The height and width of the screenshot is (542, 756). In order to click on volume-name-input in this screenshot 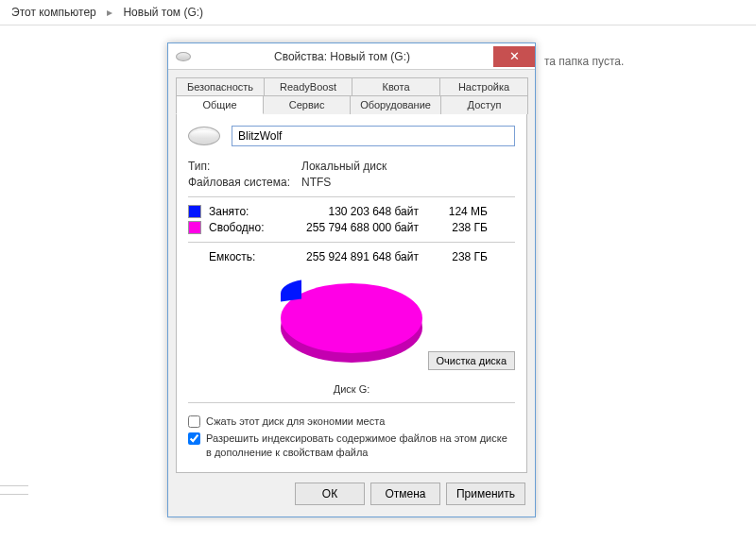, I will do `click(373, 136)`.